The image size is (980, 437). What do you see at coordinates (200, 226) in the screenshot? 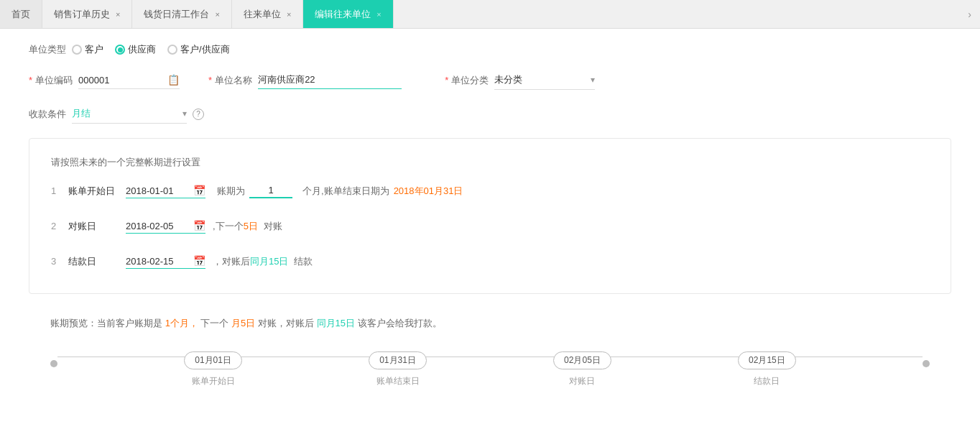
I see `calendar-icon-2: 📅` at bounding box center [200, 226].